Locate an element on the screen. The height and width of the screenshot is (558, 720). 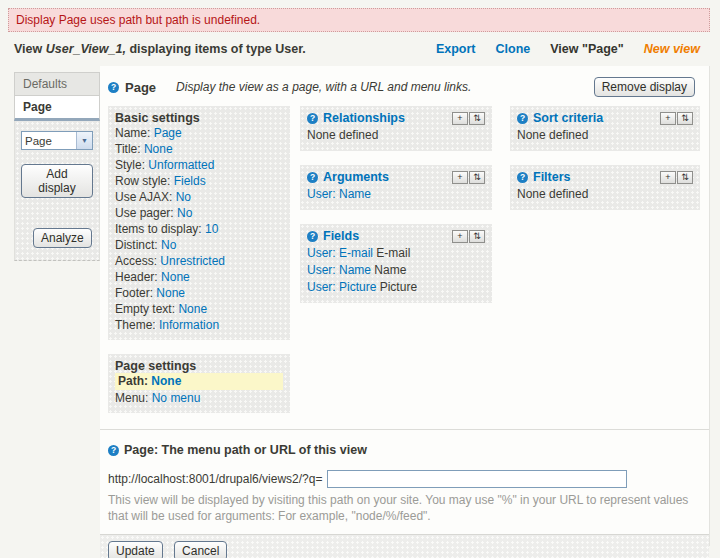
sort-criteria-header: ? Sort criteria + ⇅ is located at coordinates (605, 118).